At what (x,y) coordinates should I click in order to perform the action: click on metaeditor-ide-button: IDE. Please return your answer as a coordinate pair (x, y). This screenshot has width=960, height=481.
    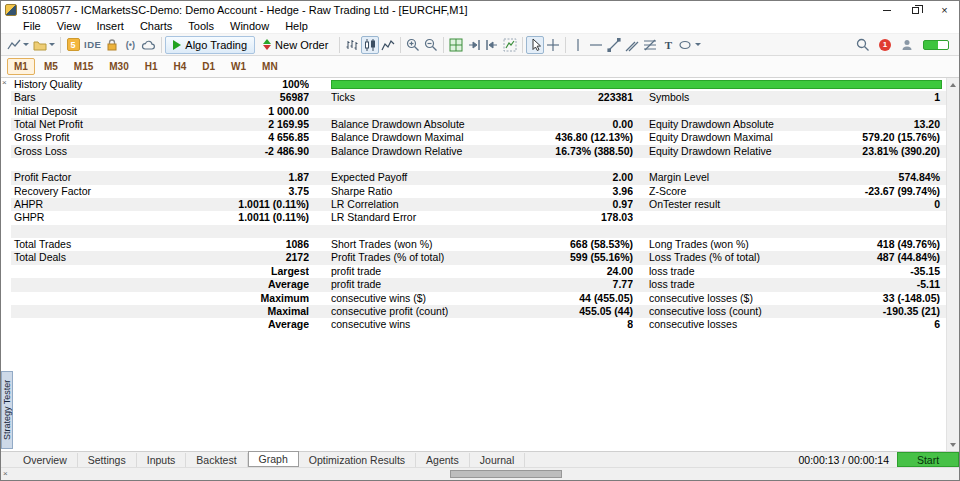
    Looking at the image, I should click on (92, 45).